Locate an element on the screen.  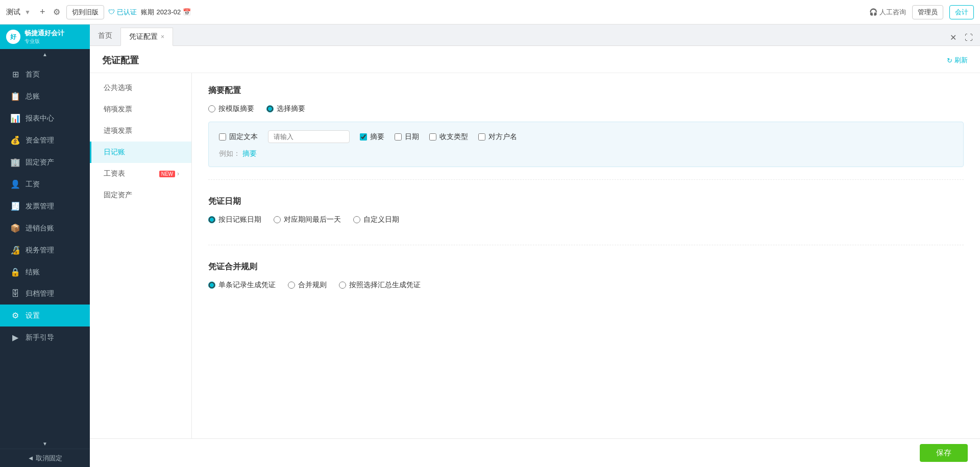
page-title: 凭证配置 is located at coordinates (120, 60).